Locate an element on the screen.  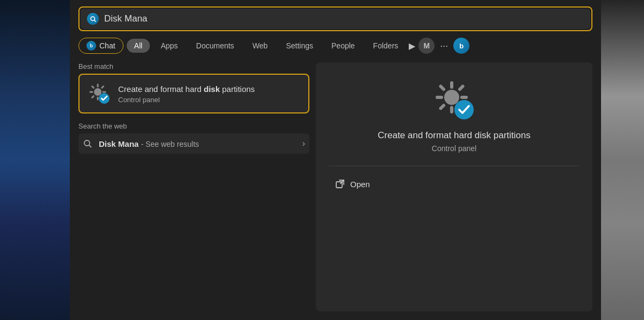
tab-m-button: M is located at coordinates (426, 46).